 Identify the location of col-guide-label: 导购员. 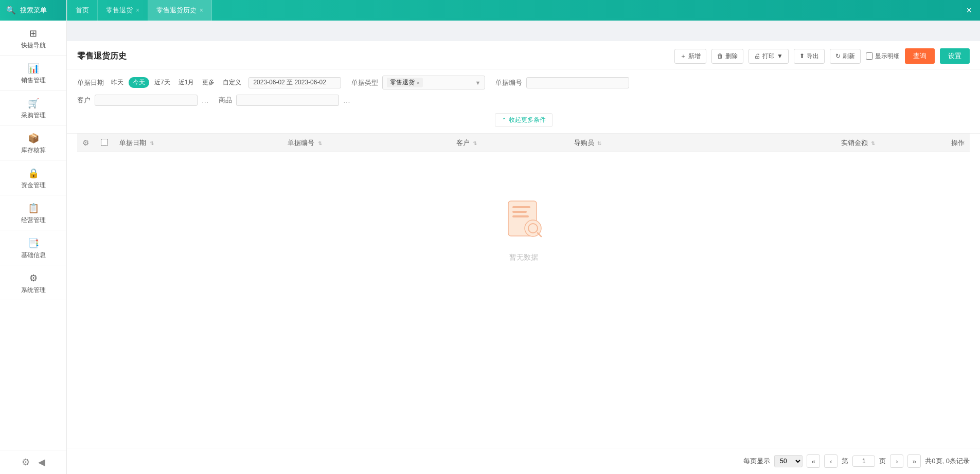
(584, 143).